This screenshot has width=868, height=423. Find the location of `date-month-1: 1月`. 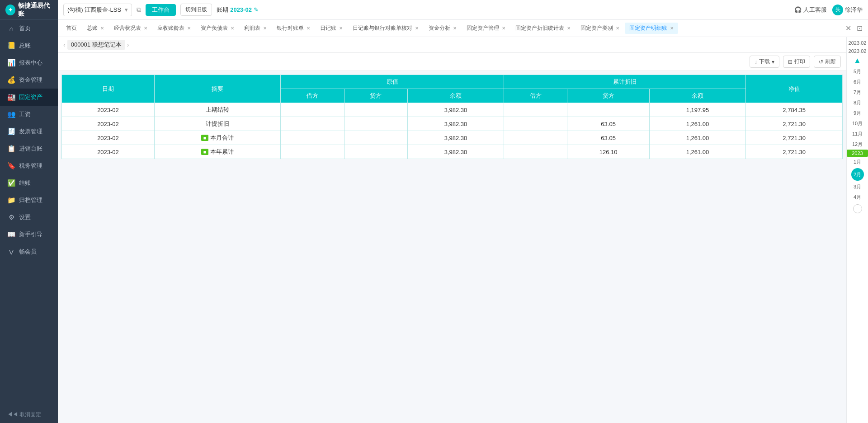

date-month-1: 1月 is located at coordinates (857, 162).